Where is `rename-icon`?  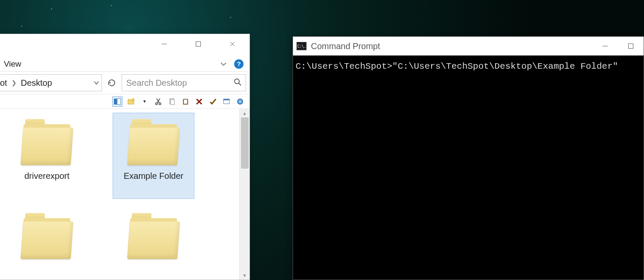 rename-icon is located at coordinates (213, 102).